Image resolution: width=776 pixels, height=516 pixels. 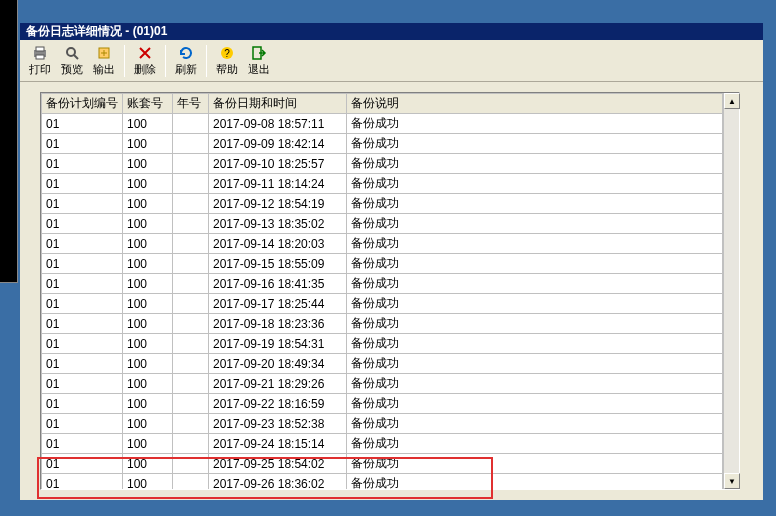 What do you see at coordinates (382, 424) in the screenshot?
I see `table-row: 011002017-09-23 18:52:38备份成功` at bounding box center [382, 424].